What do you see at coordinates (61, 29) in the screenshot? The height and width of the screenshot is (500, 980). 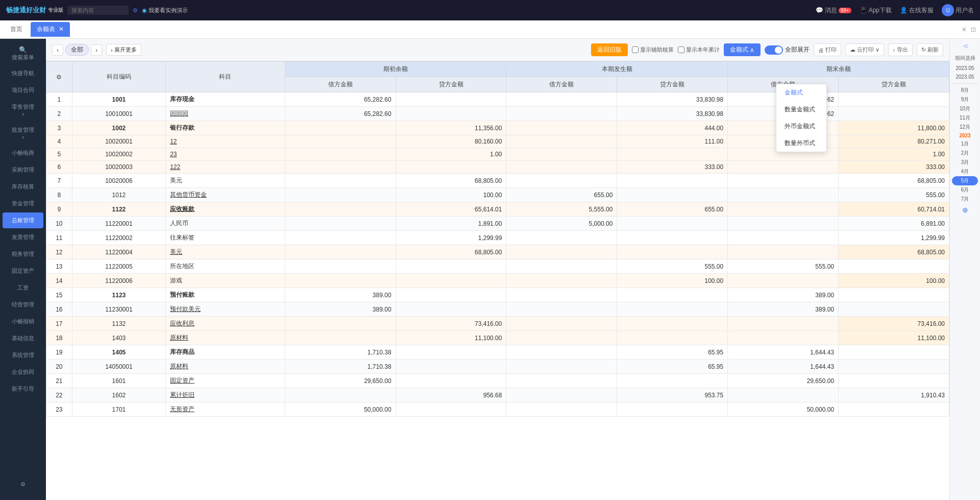 I see `tab-close-icon: ✕` at bounding box center [61, 29].